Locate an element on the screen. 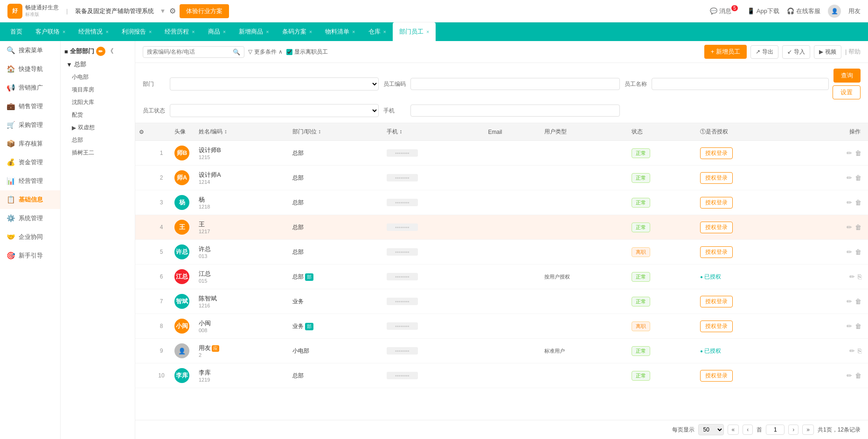 This screenshot has height=439, width=868. nav-marketing: 📢 营销推广 is located at coordinates (30, 88).